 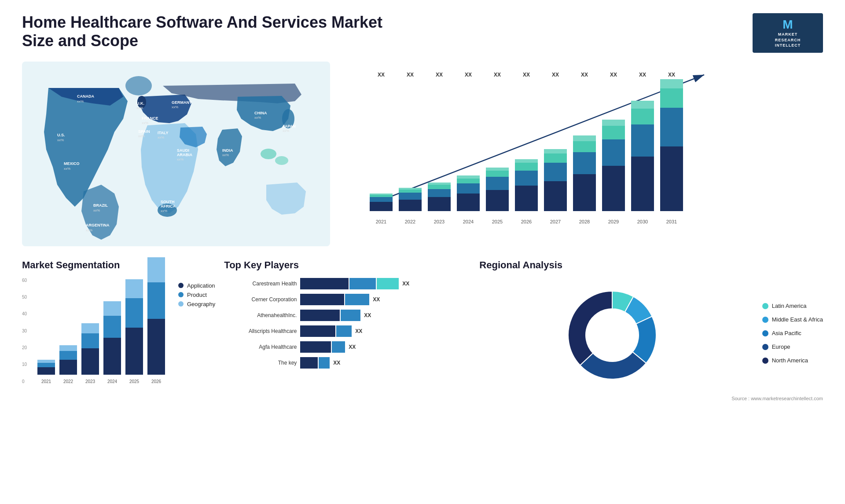 I want to click on seg-legend-item: Product, so click(x=197, y=295).